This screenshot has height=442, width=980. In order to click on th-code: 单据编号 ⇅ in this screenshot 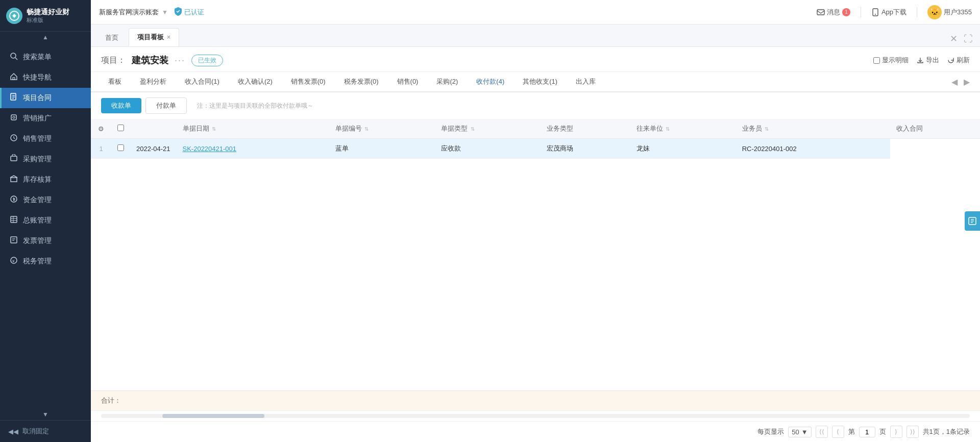, I will do `click(382, 129)`.